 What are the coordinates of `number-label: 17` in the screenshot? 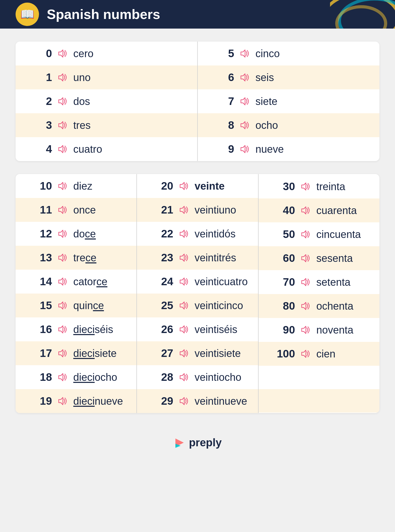 It's located at (39, 353).